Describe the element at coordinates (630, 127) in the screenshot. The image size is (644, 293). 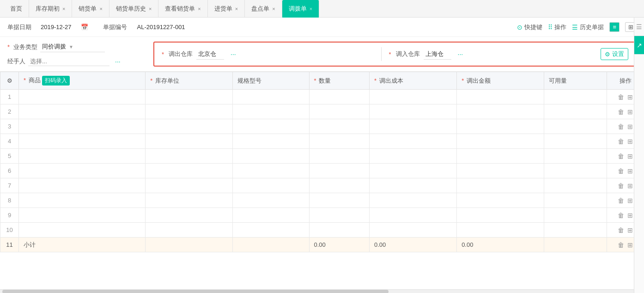
I see `row-copy-icon-3: ⊞` at that location.